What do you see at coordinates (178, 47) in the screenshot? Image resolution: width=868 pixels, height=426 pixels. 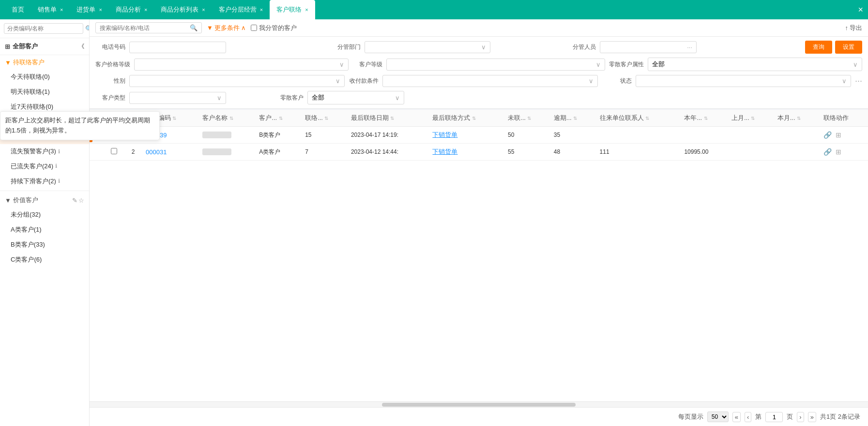 I see `phone-input` at bounding box center [178, 47].